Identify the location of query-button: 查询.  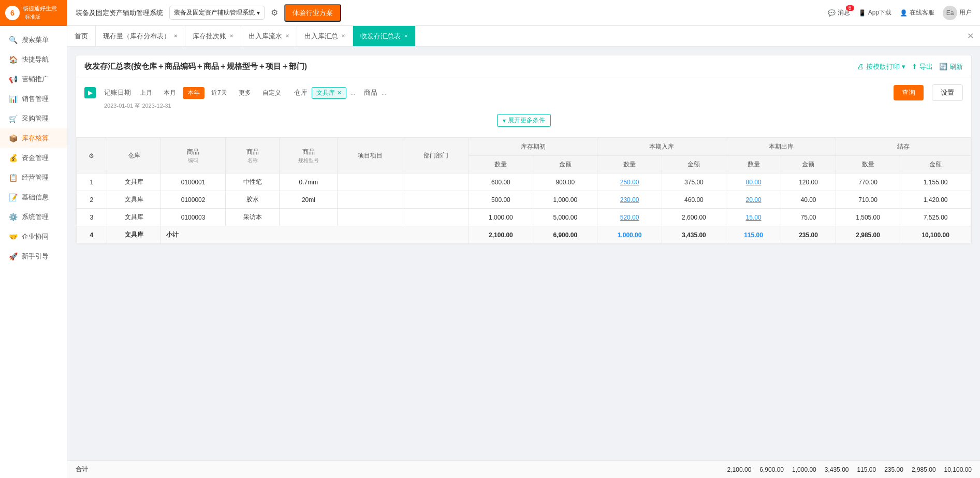
(909, 93).